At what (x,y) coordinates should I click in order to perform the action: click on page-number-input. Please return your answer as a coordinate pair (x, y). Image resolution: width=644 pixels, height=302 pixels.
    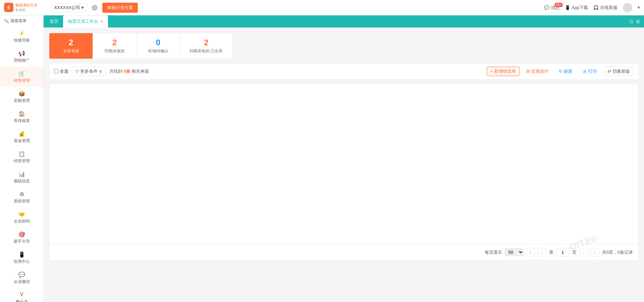
    Looking at the image, I should click on (563, 252).